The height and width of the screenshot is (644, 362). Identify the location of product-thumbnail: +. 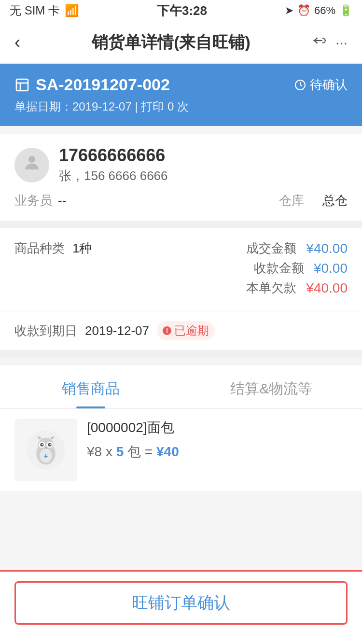
(46, 450).